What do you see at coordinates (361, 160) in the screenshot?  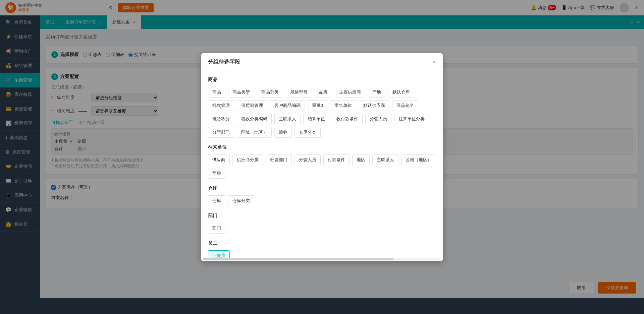 I see `field-tag-area: 地区` at bounding box center [361, 160].